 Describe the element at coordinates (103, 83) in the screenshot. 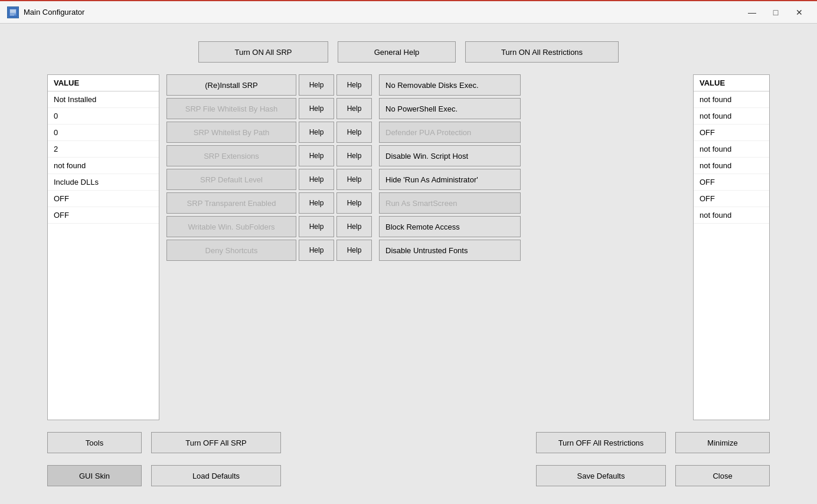

I see `left-value-header: VALUE` at that location.